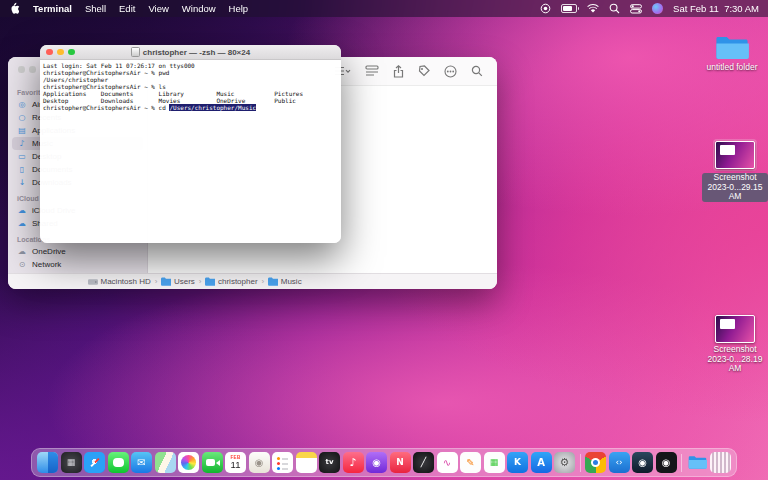 This screenshot has width=768, height=480. What do you see at coordinates (735, 360) in the screenshot?
I see `desktop-icon-label: Screenshot 2023-0...28.19 AM` at bounding box center [735, 360].